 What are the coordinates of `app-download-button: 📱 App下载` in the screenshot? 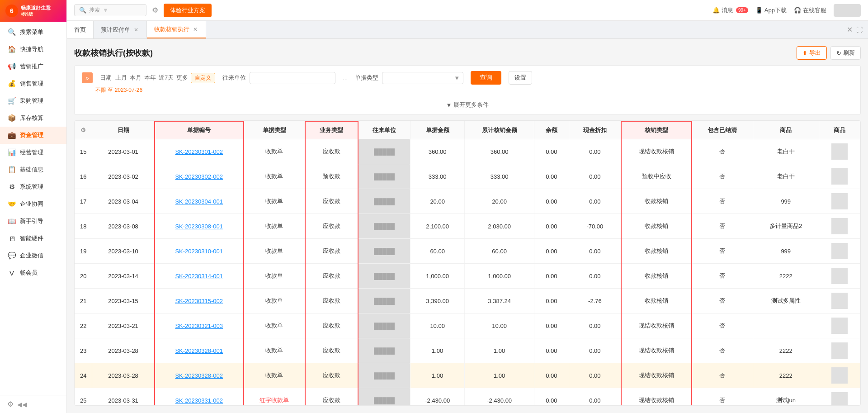 It's located at (771, 10).